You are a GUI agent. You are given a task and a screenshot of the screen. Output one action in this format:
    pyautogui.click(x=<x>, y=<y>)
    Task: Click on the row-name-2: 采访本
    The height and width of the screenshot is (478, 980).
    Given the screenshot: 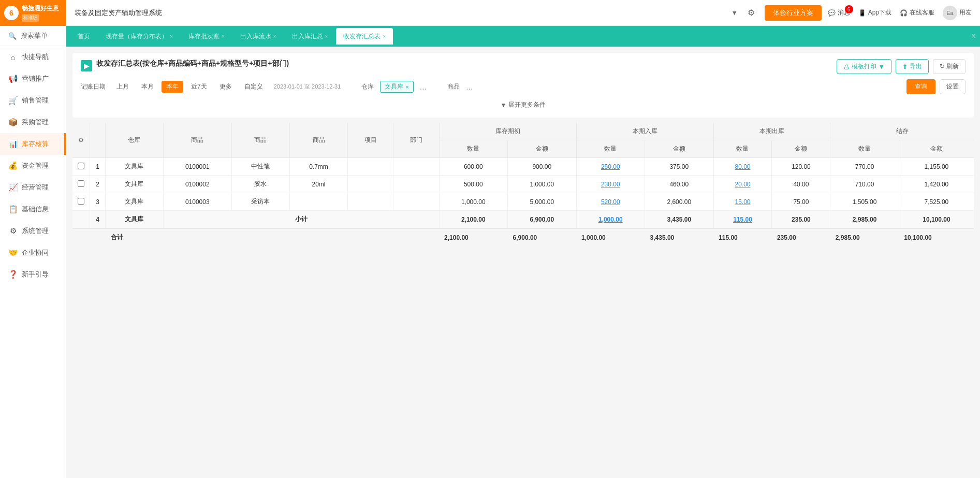 What is the action you would take?
    pyautogui.click(x=261, y=202)
    